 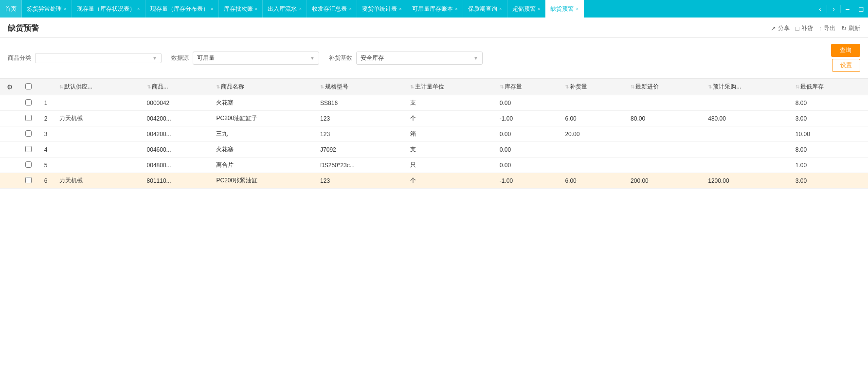 What do you see at coordinates (282, 9) in the screenshot?
I see `nav-tab-label-5: 出入库流水` at bounding box center [282, 9].